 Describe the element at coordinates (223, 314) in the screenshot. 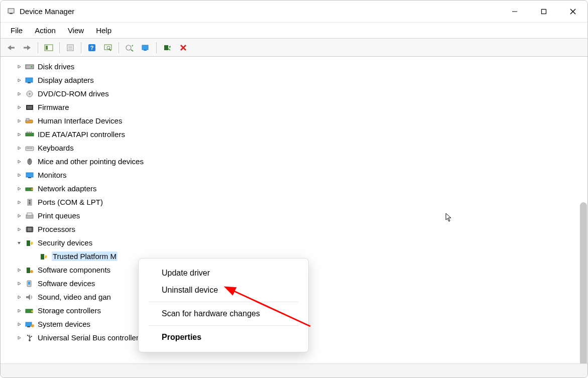

I see `context-menu-item-scan-for-hardware-changes: Scan for hardware changes` at that location.